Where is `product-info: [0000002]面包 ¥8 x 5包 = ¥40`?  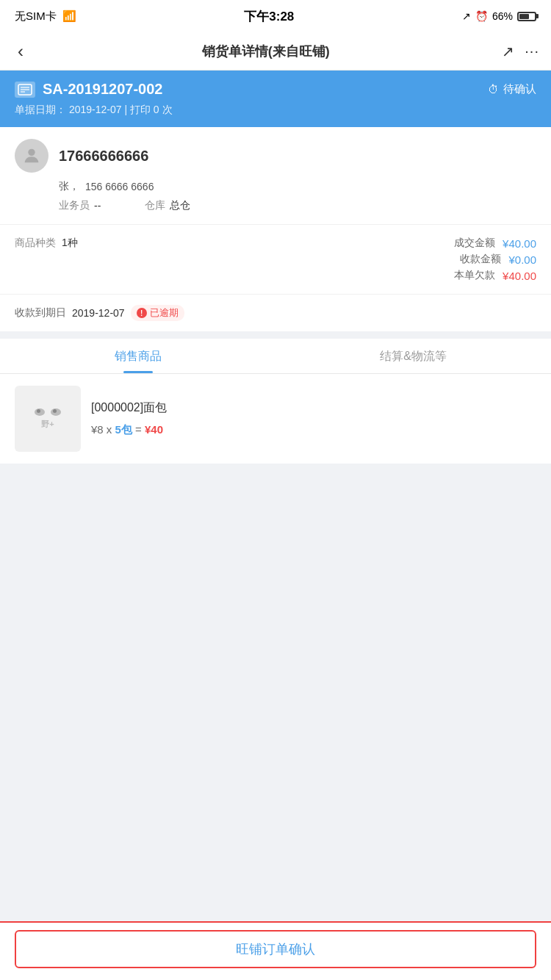
product-info: [0000002]面包 ¥8 x 5包 = ¥40 is located at coordinates (314, 419).